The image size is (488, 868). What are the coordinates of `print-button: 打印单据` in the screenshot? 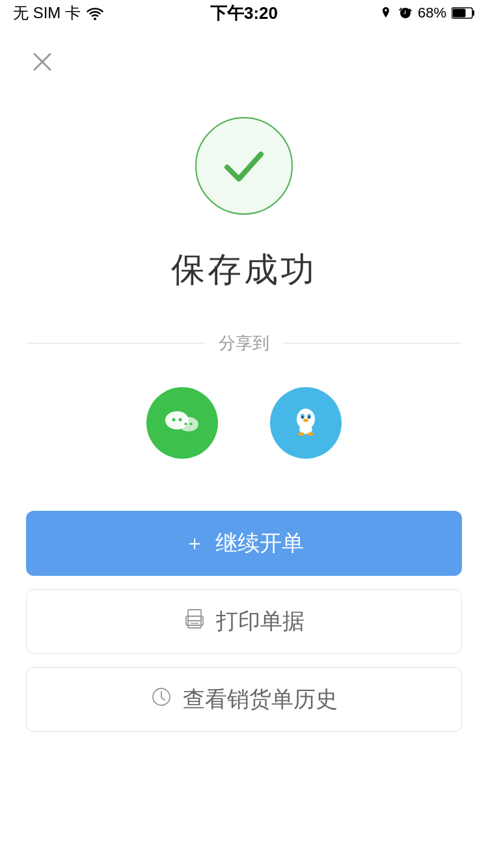 It's located at (244, 621).